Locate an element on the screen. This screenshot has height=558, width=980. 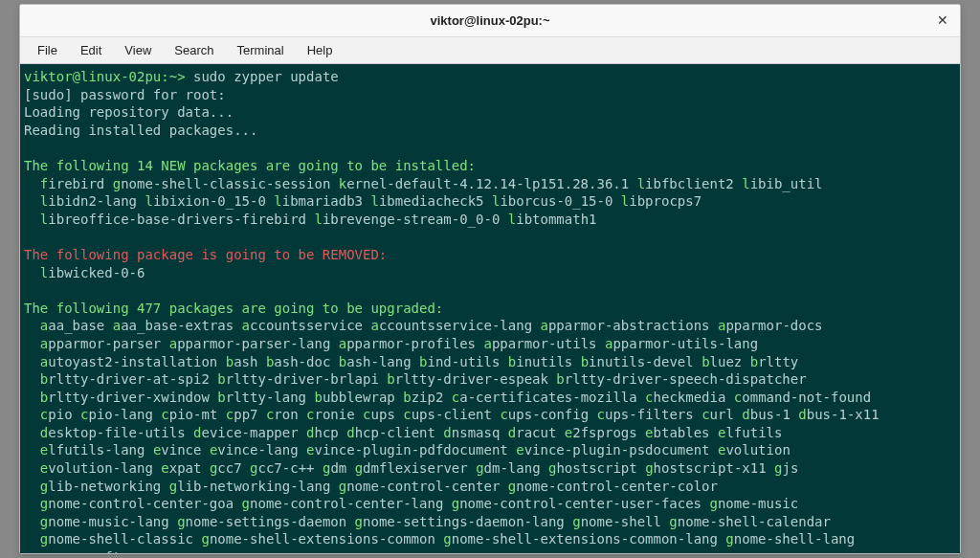
window-title: viktor@linux-02pu:~ is located at coordinates (490, 21).